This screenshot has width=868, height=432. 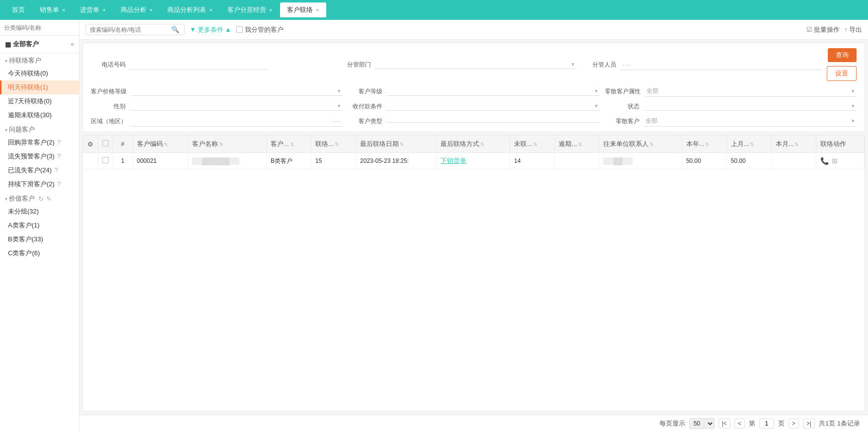 What do you see at coordinates (580, 144) in the screenshot?
I see `sort-overdue-icon: ⇅` at bounding box center [580, 144].